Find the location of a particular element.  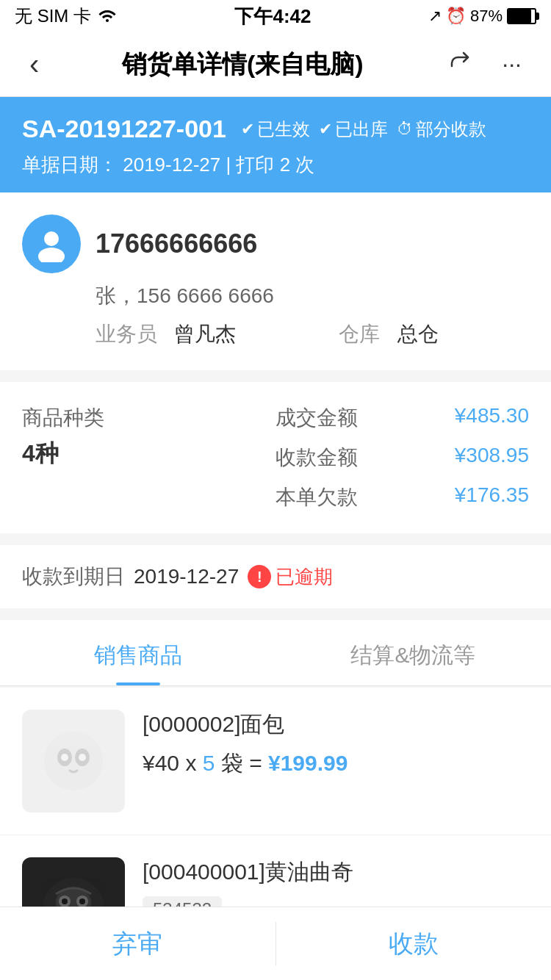

back-button: ‹ is located at coordinates (34, 65).